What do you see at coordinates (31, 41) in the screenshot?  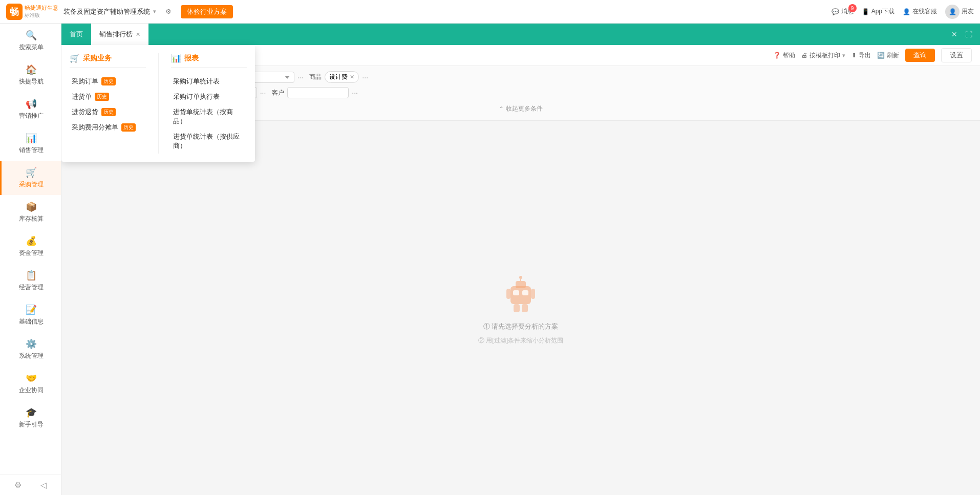 I see `sidebar-item-search: 🔍 搜索菜单` at bounding box center [31, 41].